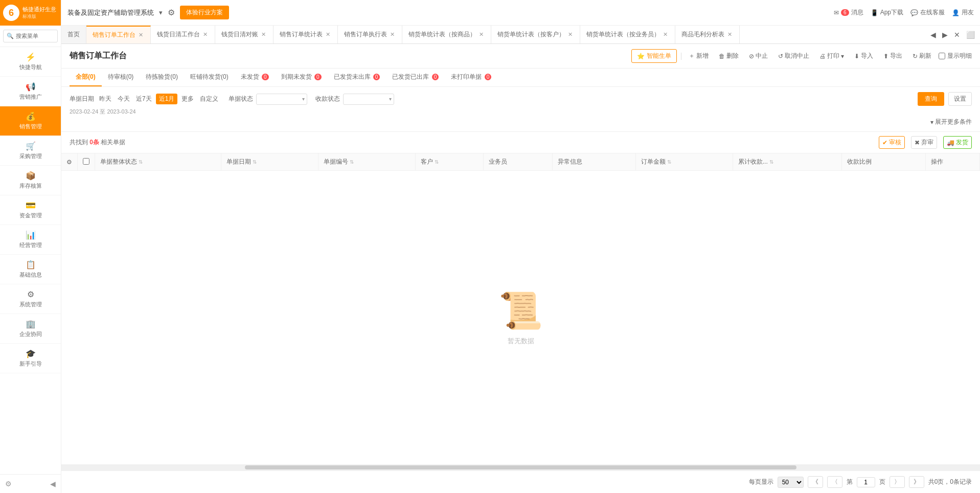 The image size is (980, 493). Describe the element at coordinates (306, 35) in the screenshot. I see `tab-sales-stats: 销售订单统计表 ✕` at that location.